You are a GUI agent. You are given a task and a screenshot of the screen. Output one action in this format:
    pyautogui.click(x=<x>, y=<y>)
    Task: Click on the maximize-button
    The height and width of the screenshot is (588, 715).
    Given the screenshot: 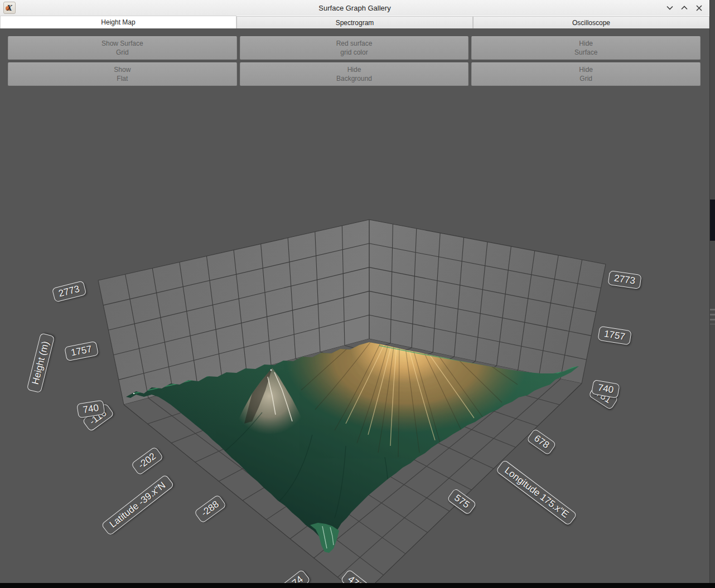 What is the action you would take?
    pyautogui.click(x=684, y=8)
    